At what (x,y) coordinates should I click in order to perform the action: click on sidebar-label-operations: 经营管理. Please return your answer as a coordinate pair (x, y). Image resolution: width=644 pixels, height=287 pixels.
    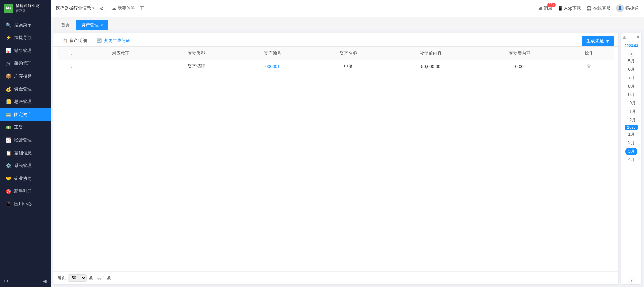
    Looking at the image, I should click on (23, 140).